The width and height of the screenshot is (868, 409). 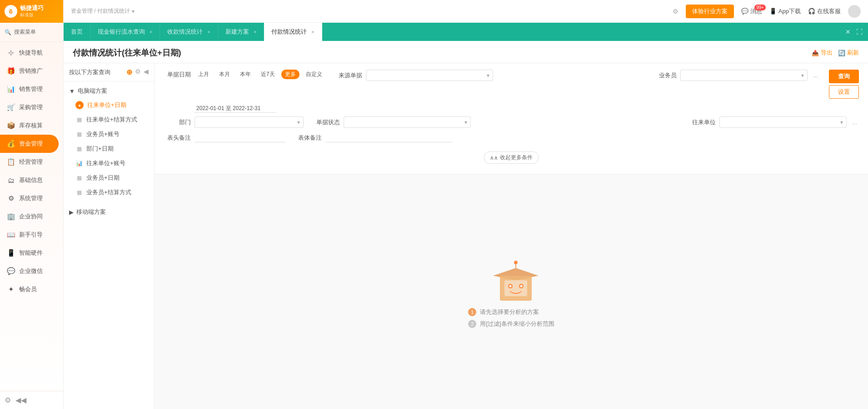 I want to click on online-service-button: 🎧 在线客服, so click(x=824, y=11).